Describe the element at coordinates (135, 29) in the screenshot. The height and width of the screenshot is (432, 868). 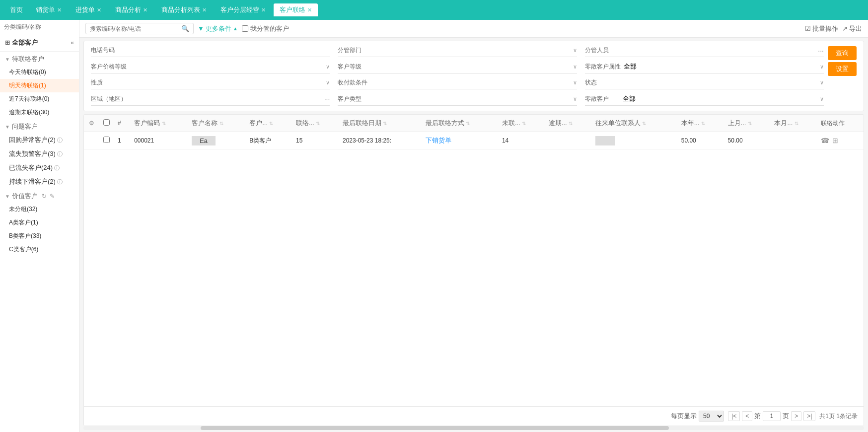
I see `toolbar-search-input` at that location.